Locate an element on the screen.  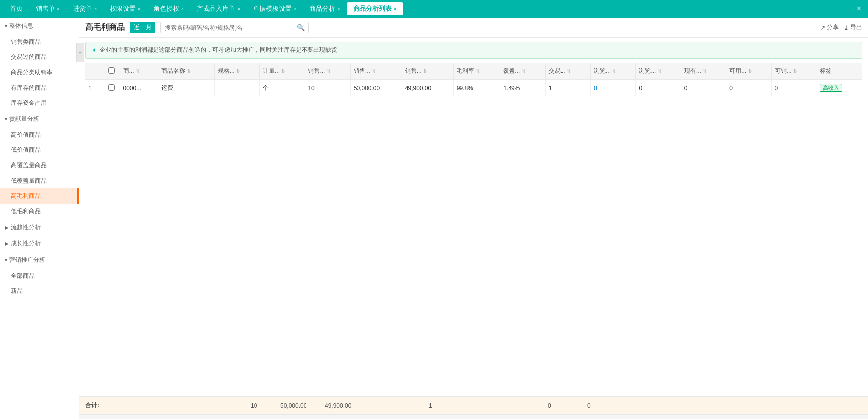
sidebar-item-high-margin: 高毛利商品 is located at coordinates (40, 196).